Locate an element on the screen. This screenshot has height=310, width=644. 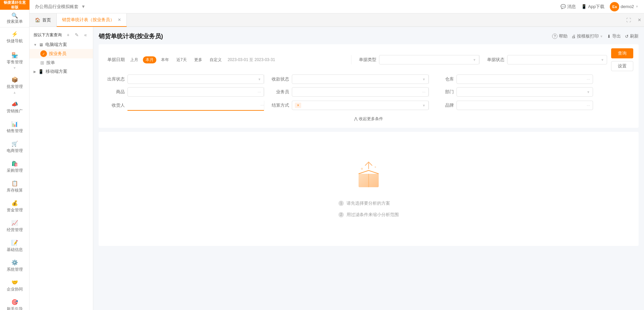
brand-ellipsis: ··· is located at coordinates (588, 105).